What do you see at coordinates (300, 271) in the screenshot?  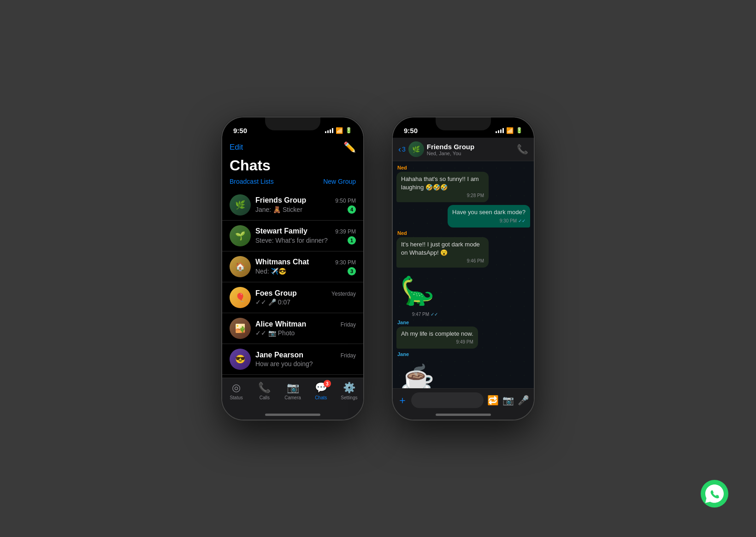 I see `chat-preview-whitmans-chat: Ned: ✈️😎` at bounding box center [300, 271].